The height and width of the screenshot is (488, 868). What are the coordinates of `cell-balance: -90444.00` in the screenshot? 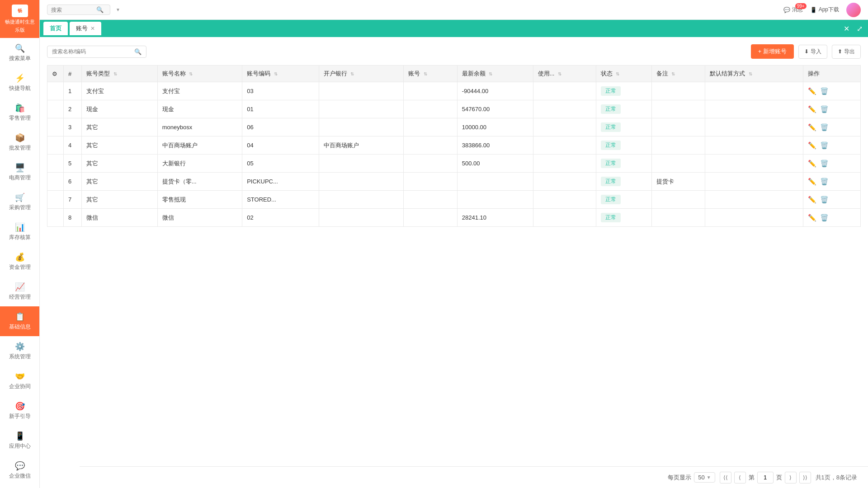 It's located at (495, 91).